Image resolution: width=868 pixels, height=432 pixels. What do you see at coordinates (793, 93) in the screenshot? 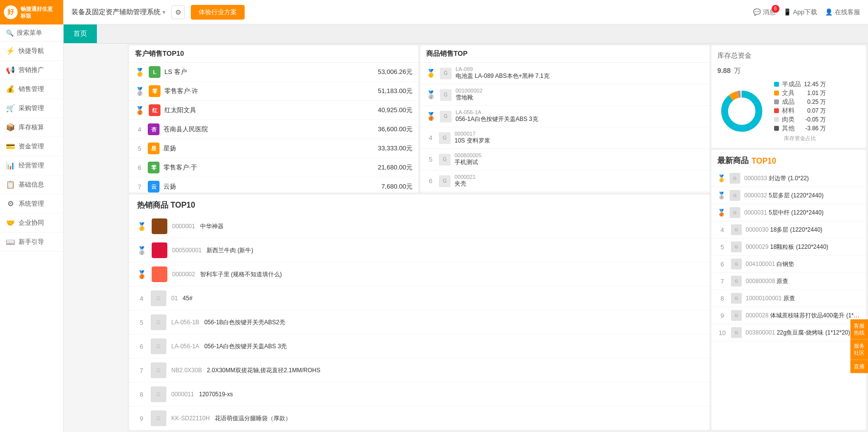
I see `legend-label: 文具` at bounding box center [793, 93].